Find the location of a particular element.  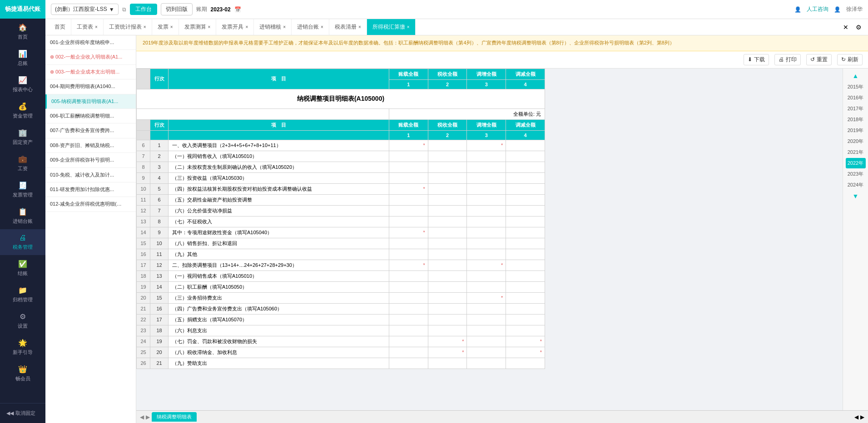

item-cell: （六）公允价值变动净损益 is located at coordinates (279, 211).